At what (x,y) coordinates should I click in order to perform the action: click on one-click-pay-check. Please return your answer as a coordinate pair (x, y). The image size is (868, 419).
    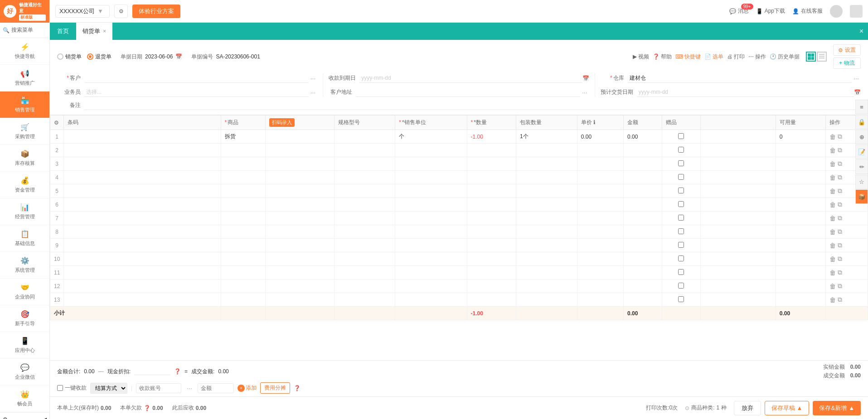
    Looking at the image, I should click on (60, 388).